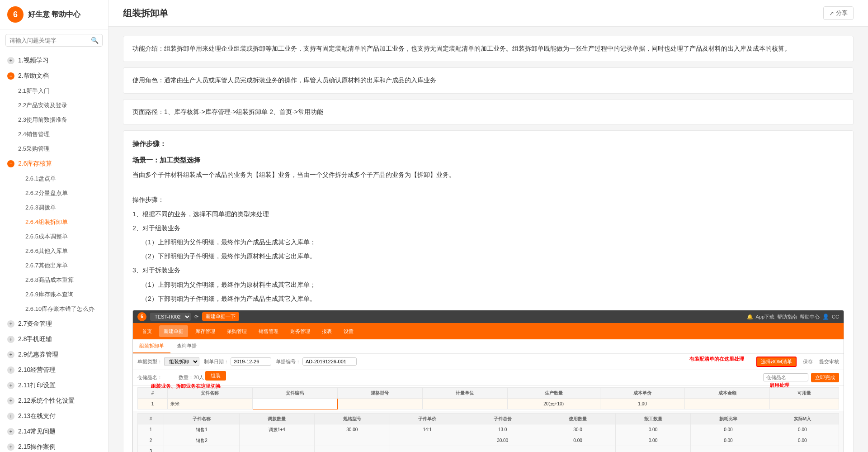  I want to click on ss-nav-report: 报表, so click(327, 331).